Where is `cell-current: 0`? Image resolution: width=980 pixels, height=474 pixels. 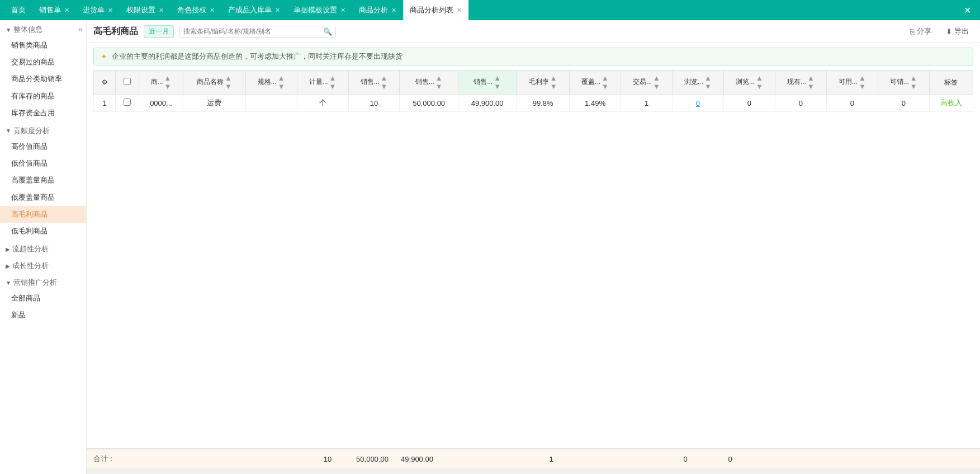 cell-current: 0 is located at coordinates (801, 103).